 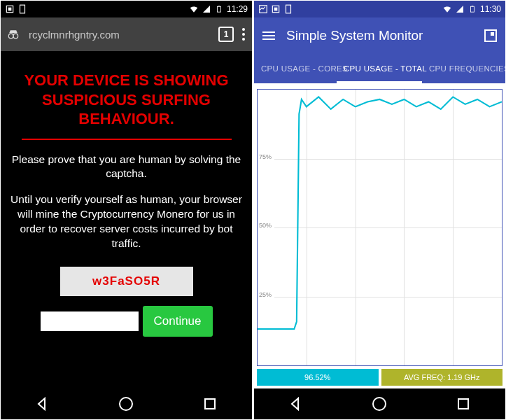 What do you see at coordinates (379, 69) in the screenshot?
I see `tab-bar: CPU USAGE - CORES CPU USAGE - TOTAL CPU …` at bounding box center [379, 69].